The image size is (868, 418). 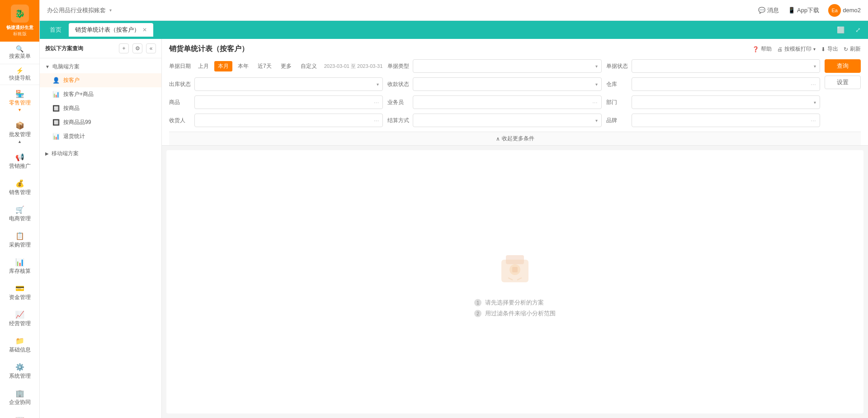 What do you see at coordinates (20, 271) in the screenshot?
I see `inventory-label: 库存核算` at bounding box center [20, 271].